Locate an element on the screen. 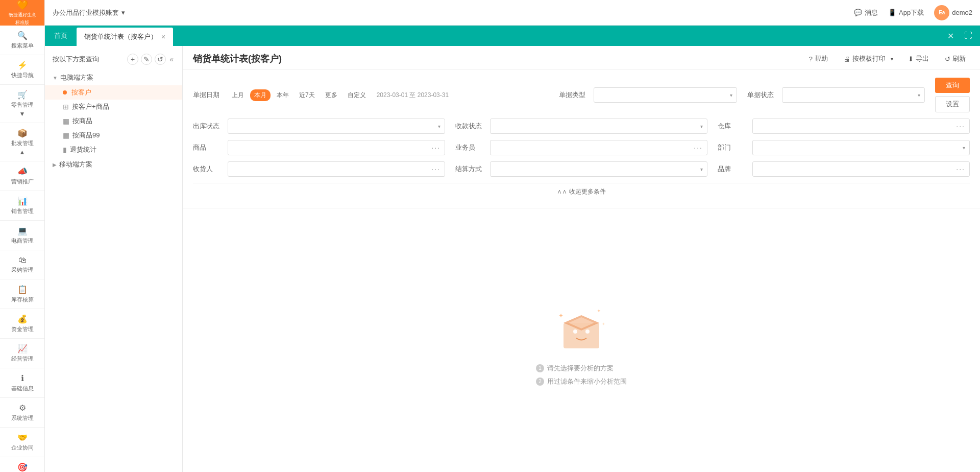 This screenshot has width=980, height=472. inventory-icon: 📋 is located at coordinates (22, 289).